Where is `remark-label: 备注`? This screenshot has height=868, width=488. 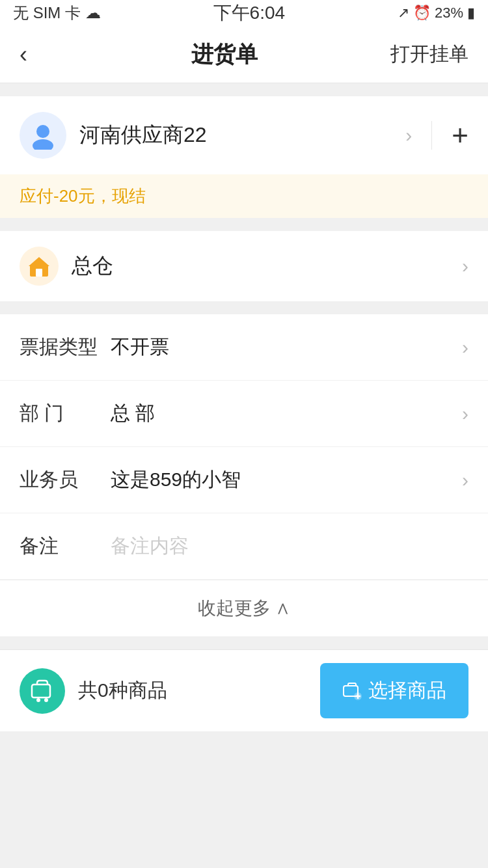 remark-label: 备注 is located at coordinates (62, 547).